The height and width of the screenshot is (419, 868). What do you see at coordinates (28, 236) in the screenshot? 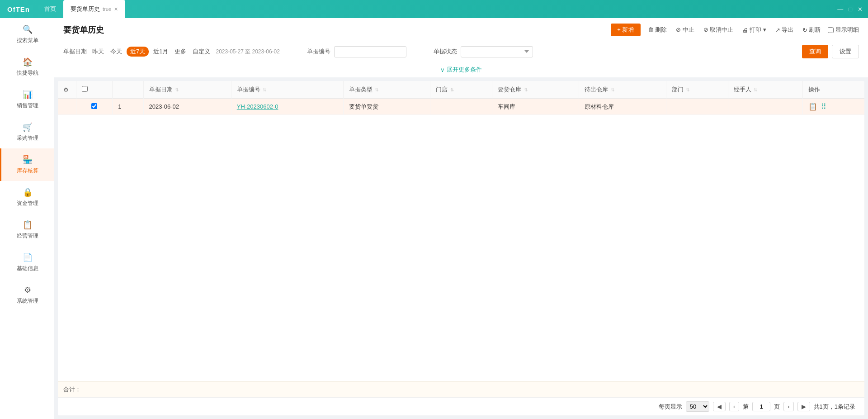
I see `sidebar-item-label: 经营管理` at bounding box center [28, 236].